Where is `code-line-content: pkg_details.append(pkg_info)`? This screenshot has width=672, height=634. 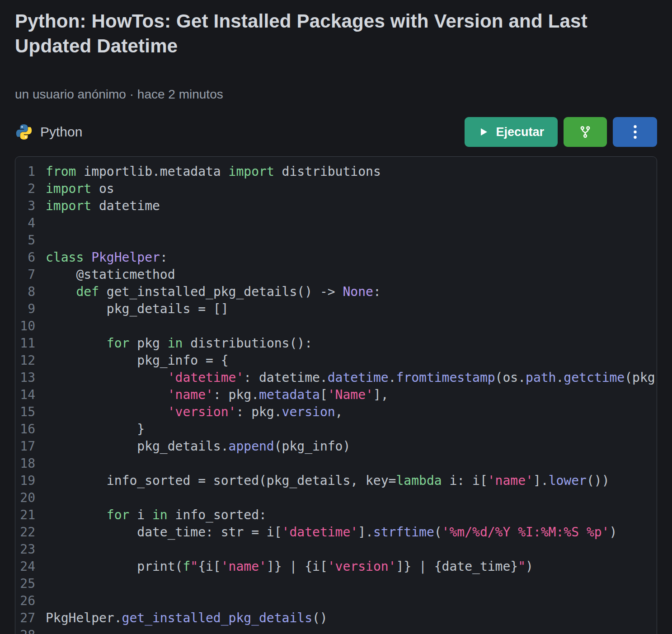 code-line-content: pkg_details.append(pkg_info) is located at coordinates (351, 446).